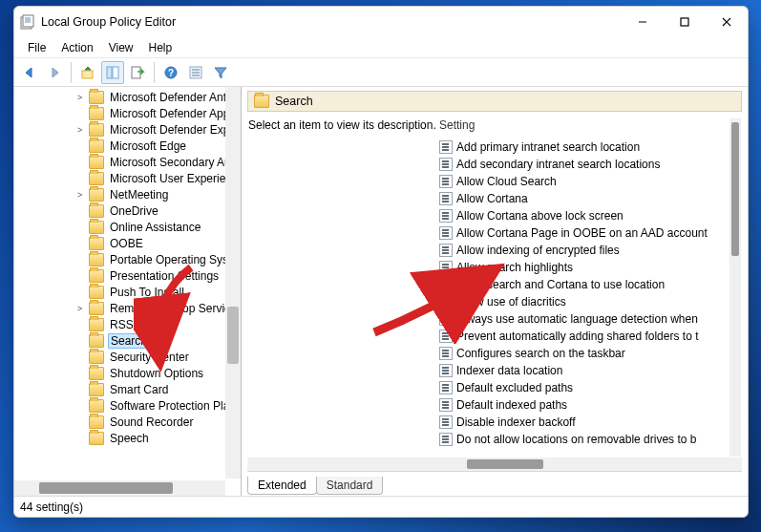 The height and width of the screenshot is (532, 761). I want to click on menubar: File Action View Help, so click(381, 48).